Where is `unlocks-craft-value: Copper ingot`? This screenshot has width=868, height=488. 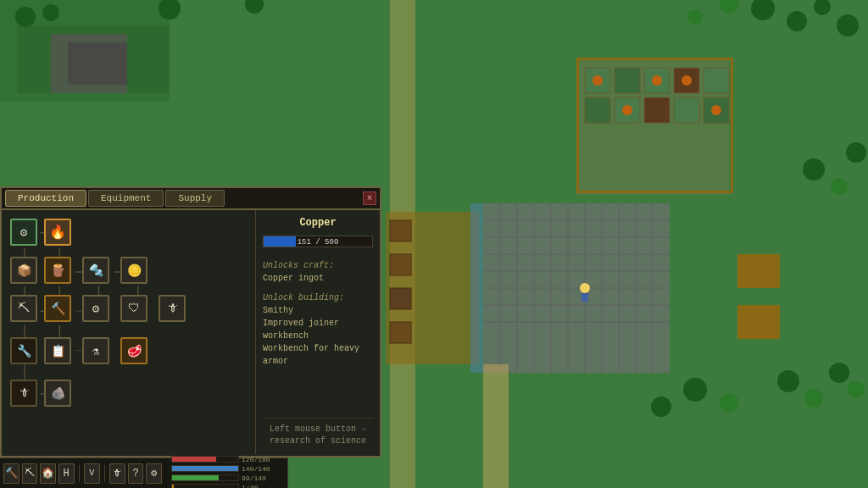
unlocks-craft-value: Copper ingot is located at coordinates (318, 278).